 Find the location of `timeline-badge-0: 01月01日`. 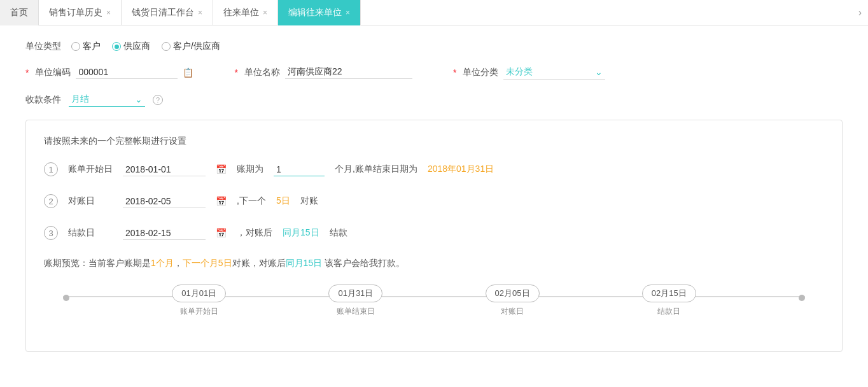

timeline-badge-0: 01月01日 is located at coordinates (199, 293).